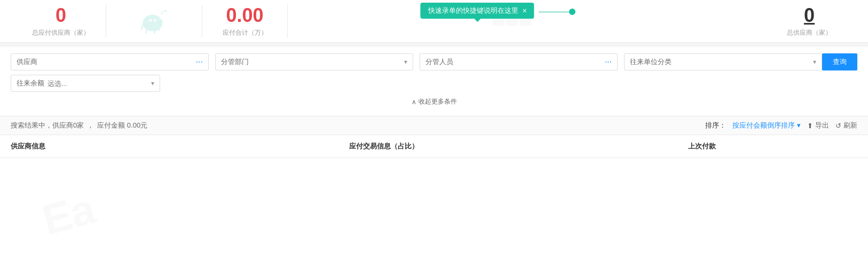 Image resolution: width=868 pixels, height=275 pixels. Describe the element at coordinates (555, 12) in the screenshot. I see `tooltip-connector-line` at that location.